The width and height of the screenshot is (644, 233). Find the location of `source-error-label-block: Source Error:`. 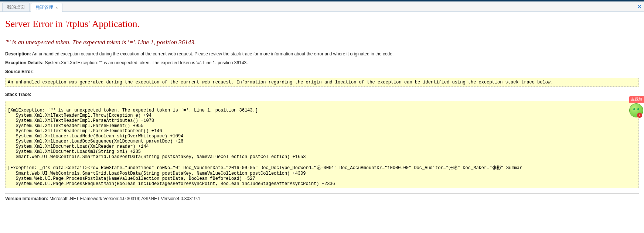

source-error-label-block: Source Error: is located at coordinates (322, 72).